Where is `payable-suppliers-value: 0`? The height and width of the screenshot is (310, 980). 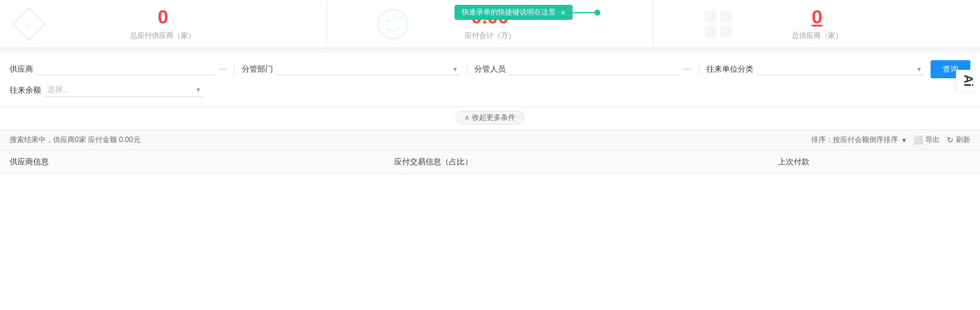 payable-suppliers-value: 0 is located at coordinates (163, 17).